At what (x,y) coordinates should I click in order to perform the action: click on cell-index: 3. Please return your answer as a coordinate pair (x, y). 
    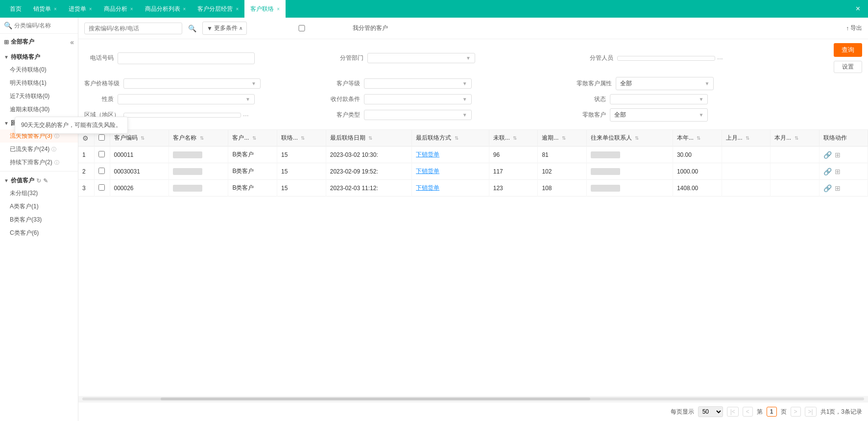
    Looking at the image, I should click on (86, 188).